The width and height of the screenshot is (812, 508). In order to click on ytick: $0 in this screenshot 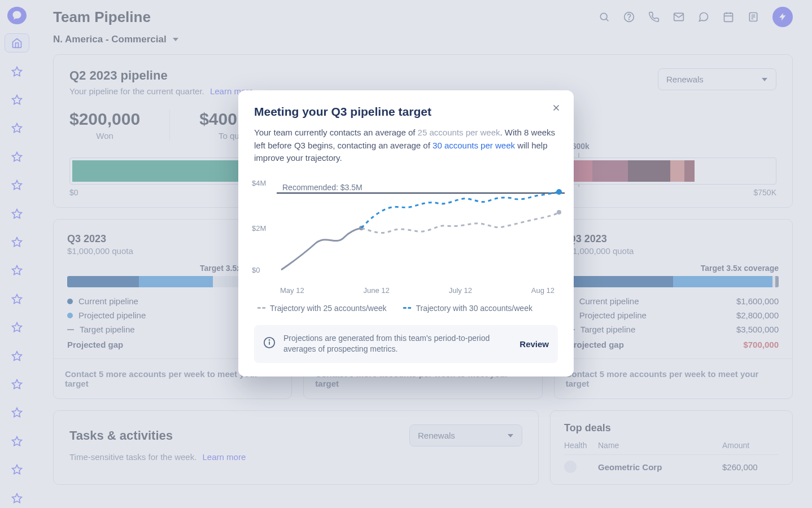, I will do `click(256, 270)`.